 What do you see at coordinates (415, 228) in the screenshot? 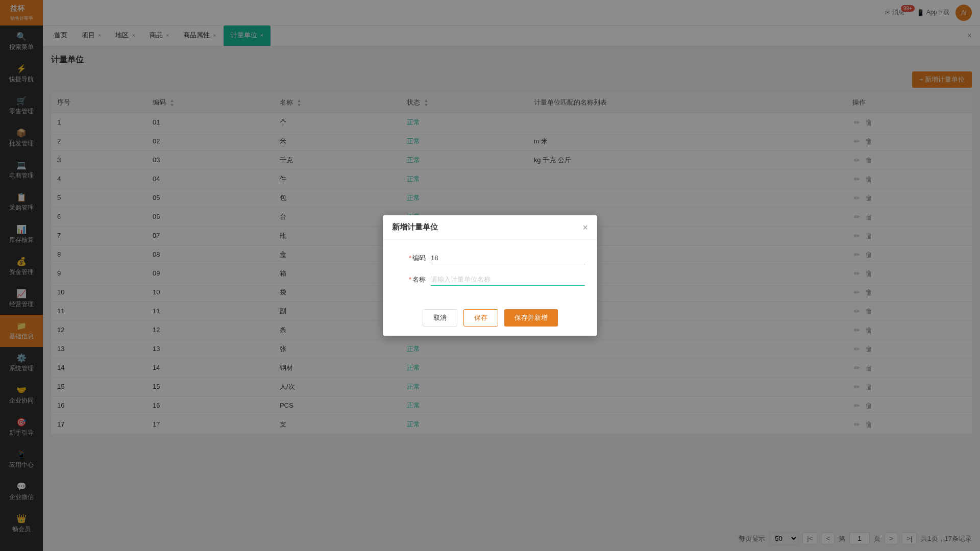
I see `modal-title: 新增计量单位` at bounding box center [415, 228].